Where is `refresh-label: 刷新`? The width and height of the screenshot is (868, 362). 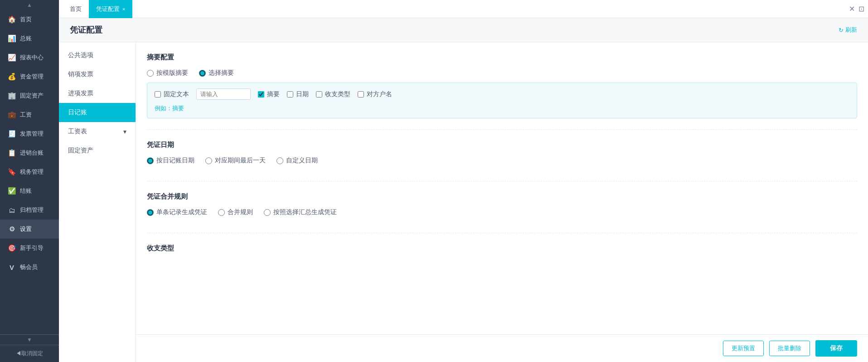
refresh-label: 刷新 is located at coordinates (851, 30).